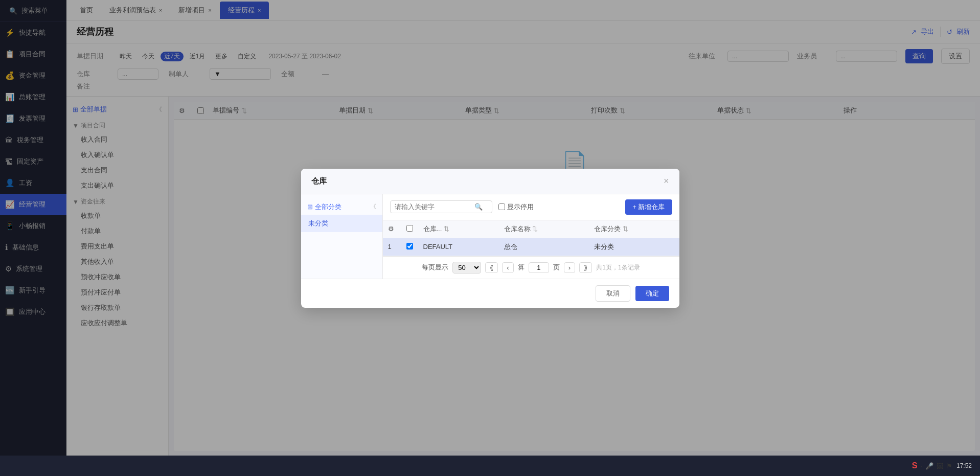 Image resolution: width=980 pixels, height=476 pixels. What do you see at coordinates (520, 207) in the screenshot?
I see `show-disabled-text: 显示停用` at bounding box center [520, 207].